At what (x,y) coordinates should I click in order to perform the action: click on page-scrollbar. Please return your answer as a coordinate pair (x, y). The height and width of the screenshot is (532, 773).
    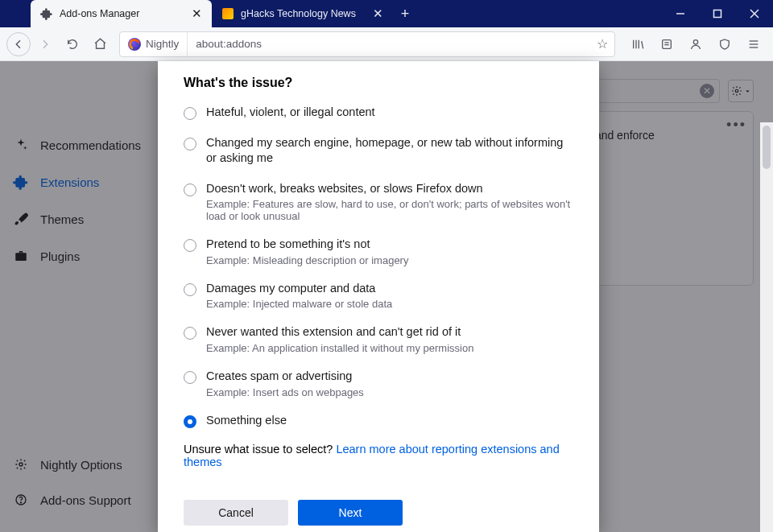
    Looking at the image, I should click on (767, 327).